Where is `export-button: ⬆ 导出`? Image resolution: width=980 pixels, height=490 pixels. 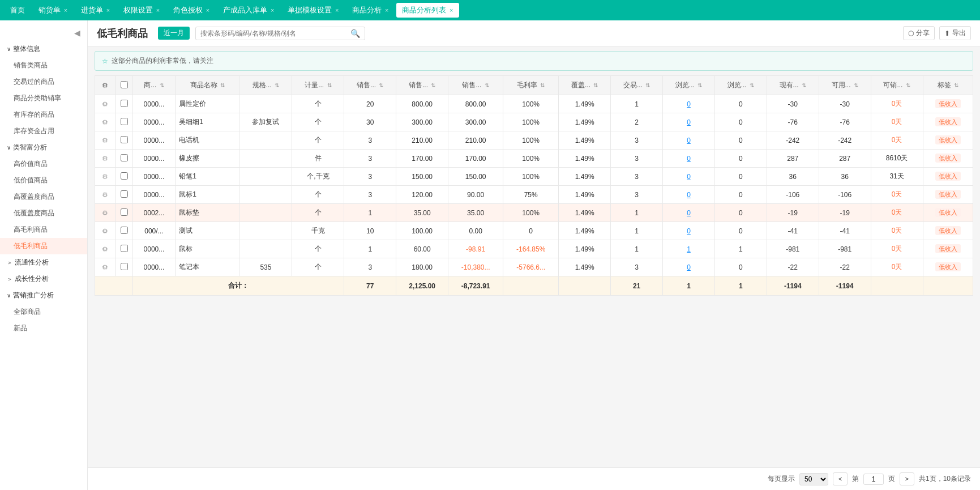
export-button: ⬆ 导出 is located at coordinates (955, 33).